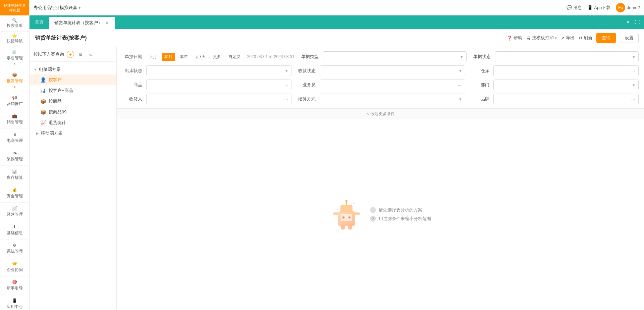  Describe the element at coordinates (634, 57) in the screenshot. I see `doc-status-dropdown-icon: ▾` at that location.